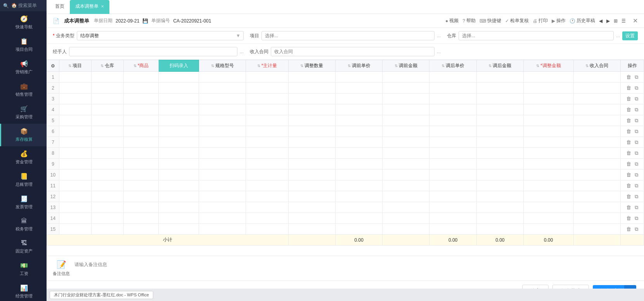 The image size is (644, 301). Describe the element at coordinates (439, 36) in the screenshot. I see `project-dots: ...` at that location.